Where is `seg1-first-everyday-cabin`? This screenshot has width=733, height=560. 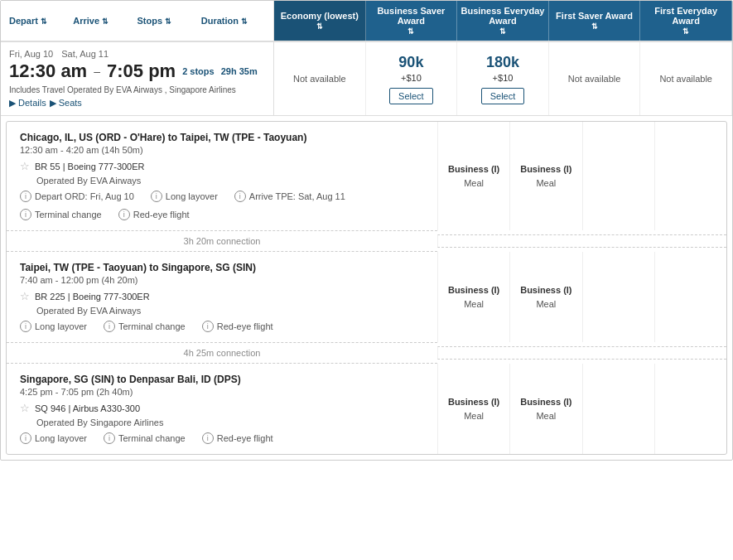
seg1-first-everyday-cabin is located at coordinates (691, 176).